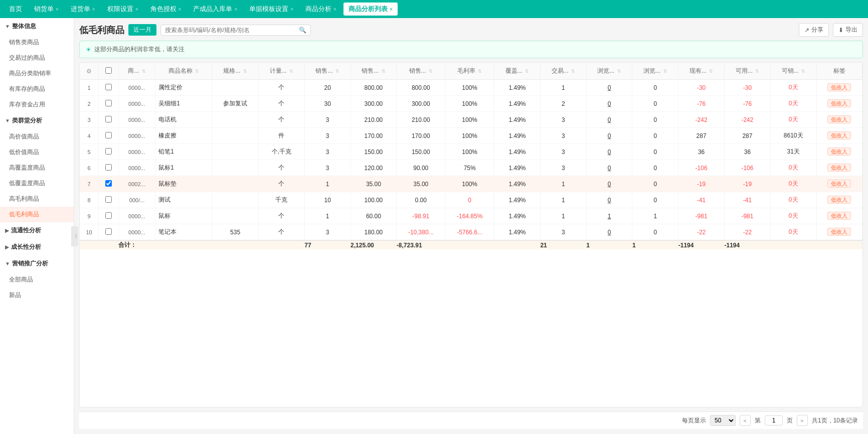 The height and width of the screenshot is (434, 868). I want to click on select-all-checkbox, so click(108, 70).